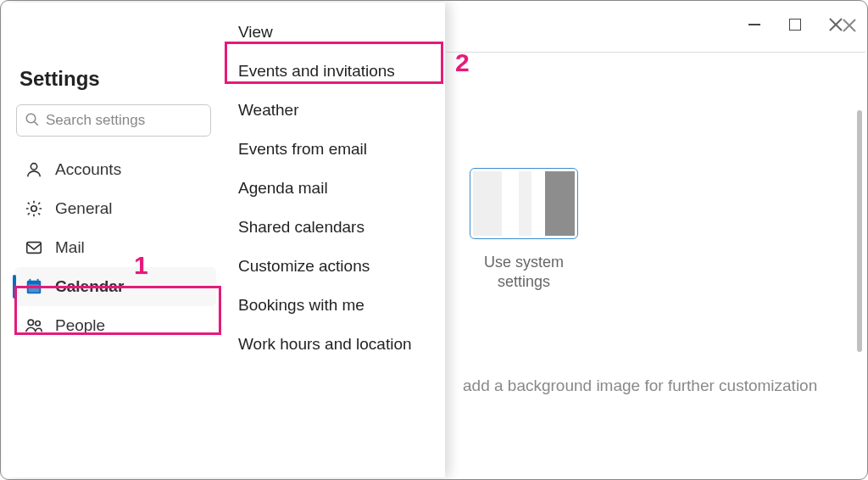  Describe the element at coordinates (115, 287) in the screenshot. I see `sidebar-item-calendar: Calendar` at that location.